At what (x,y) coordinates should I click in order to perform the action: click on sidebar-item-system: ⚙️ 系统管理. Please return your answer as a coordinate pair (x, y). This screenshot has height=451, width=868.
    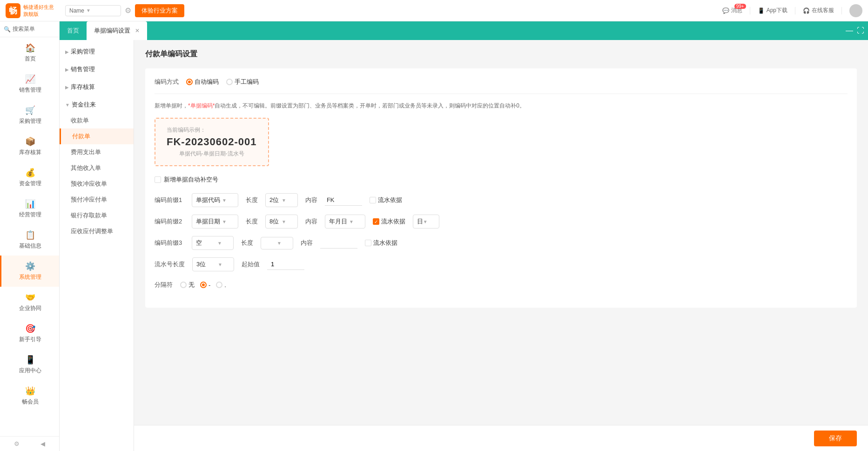
    Looking at the image, I should click on (30, 271).